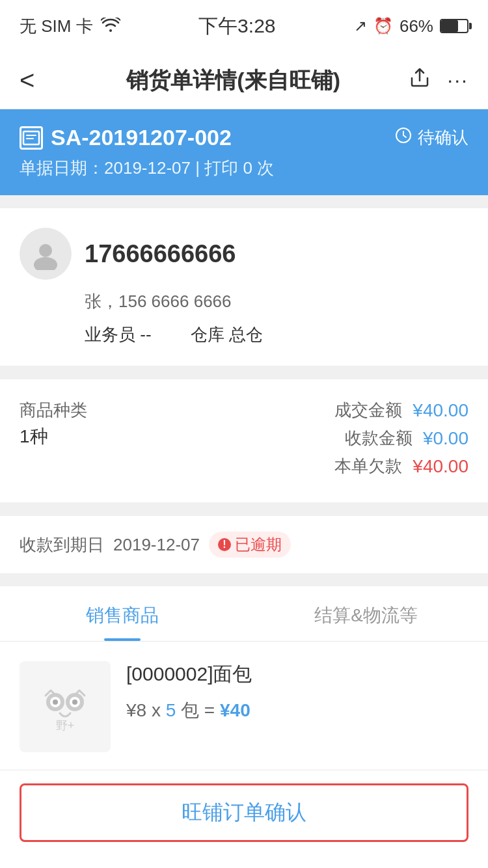 The width and height of the screenshot is (488, 868). What do you see at coordinates (401, 439) in the screenshot?
I see `received-amount-row: 收款金额 ¥0.00` at bounding box center [401, 439].